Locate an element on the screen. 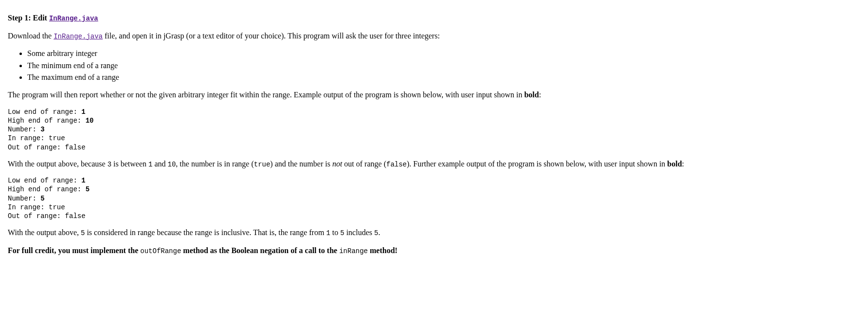  explanation-paragraph-1: With the output above, because 3 is betw… is located at coordinates (434, 165).